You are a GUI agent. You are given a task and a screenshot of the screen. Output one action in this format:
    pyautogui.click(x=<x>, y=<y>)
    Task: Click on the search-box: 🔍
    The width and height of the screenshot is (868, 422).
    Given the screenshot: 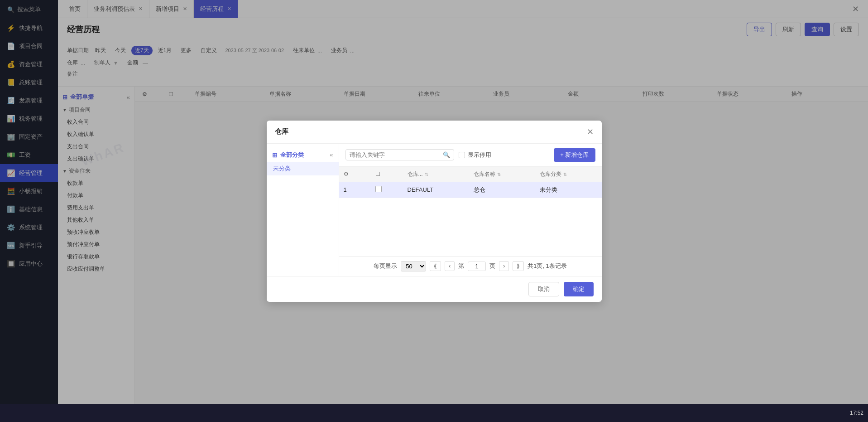 What is the action you would take?
    pyautogui.click(x=400, y=155)
    